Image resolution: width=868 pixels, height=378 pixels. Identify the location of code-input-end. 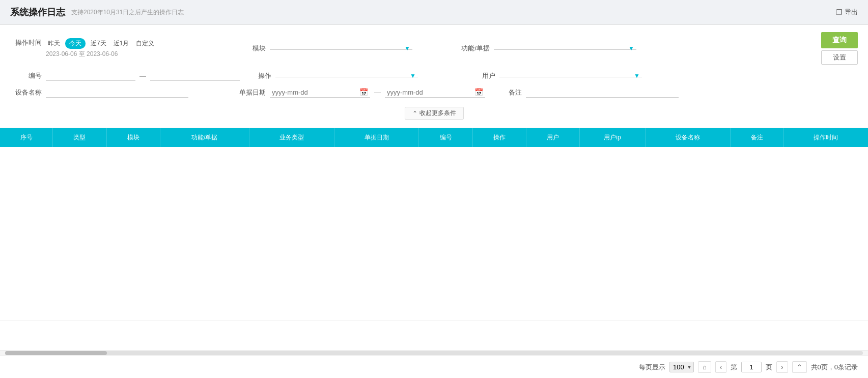
(195, 76).